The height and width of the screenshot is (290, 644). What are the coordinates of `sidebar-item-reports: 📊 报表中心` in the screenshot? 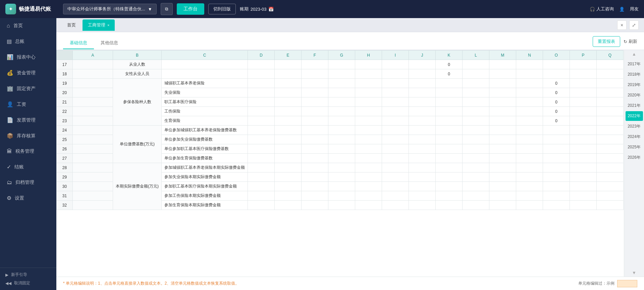 It's located at (28, 57).